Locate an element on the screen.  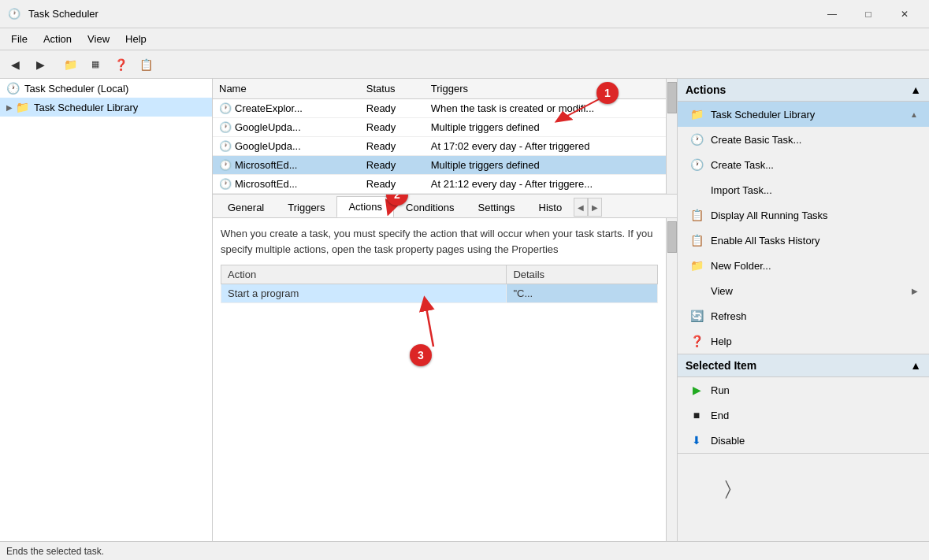
refresh-item: 🔄 Refresh is located at coordinates (804, 316).